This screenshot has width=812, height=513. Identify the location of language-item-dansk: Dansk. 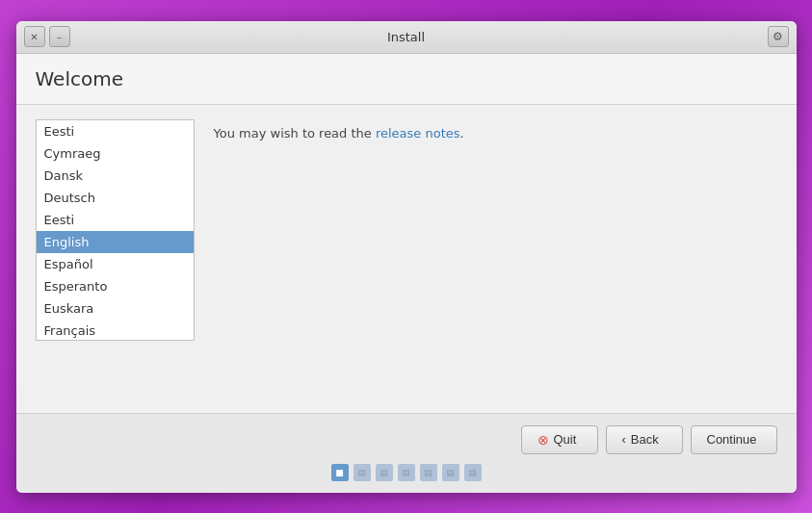
(116, 175).